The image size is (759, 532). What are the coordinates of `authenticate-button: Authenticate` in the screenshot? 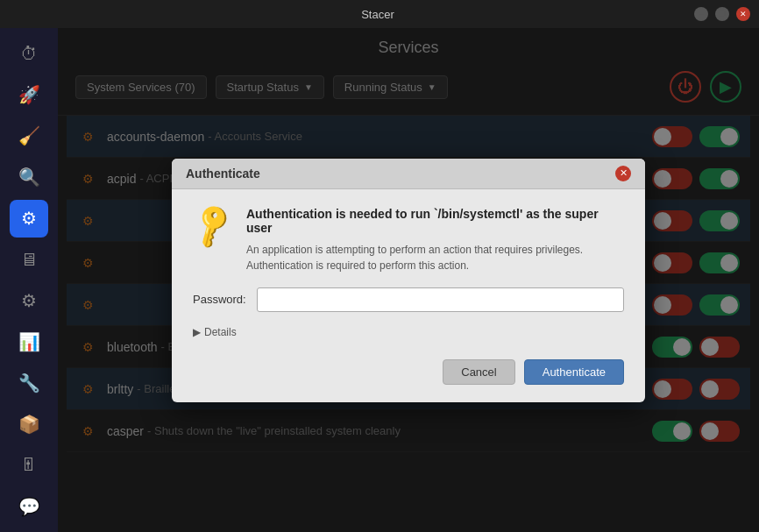 It's located at (574, 372).